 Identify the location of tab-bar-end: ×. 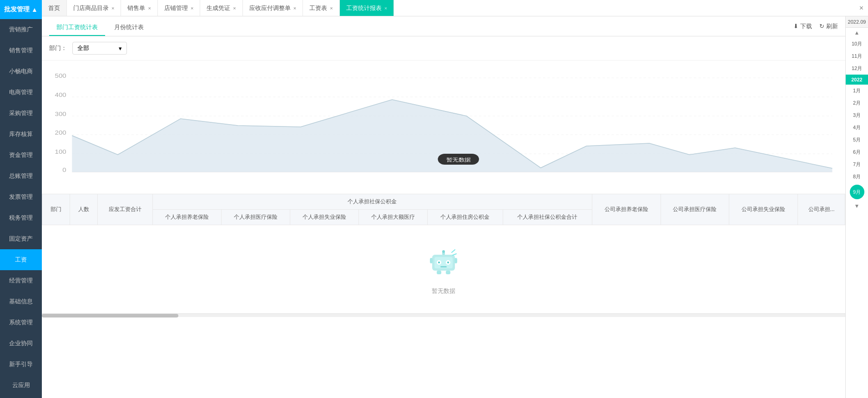
(863, 8).